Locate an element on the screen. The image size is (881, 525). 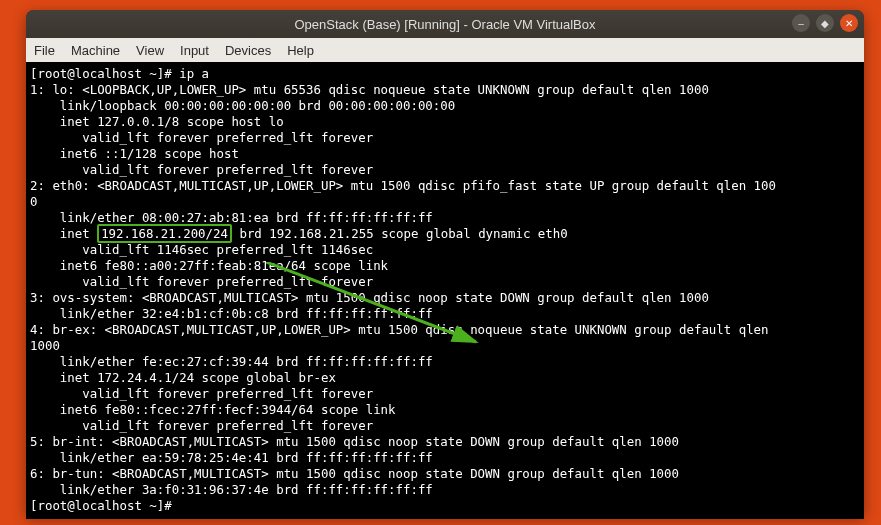
menu-devices: Devices is located at coordinates (248, 50).